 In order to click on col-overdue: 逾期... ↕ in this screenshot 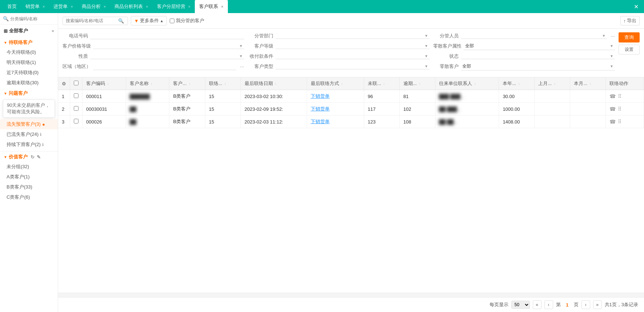, I will do `click(417, 84)`.